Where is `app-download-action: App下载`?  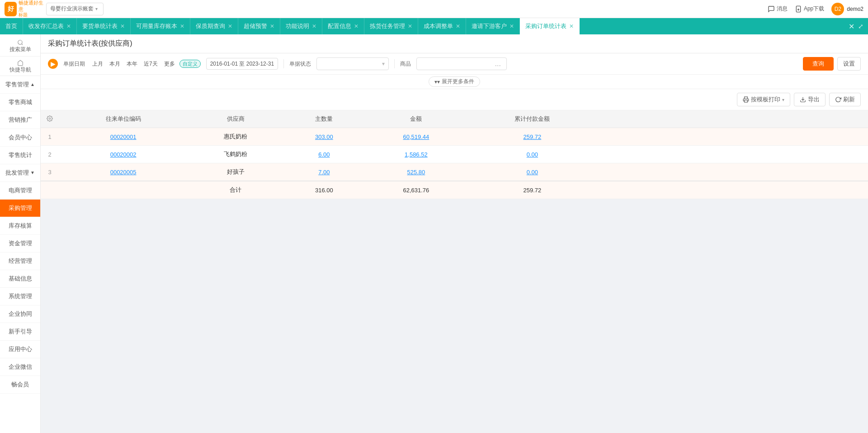 app-download-action: App下载 is located at coordinates (809, 9).